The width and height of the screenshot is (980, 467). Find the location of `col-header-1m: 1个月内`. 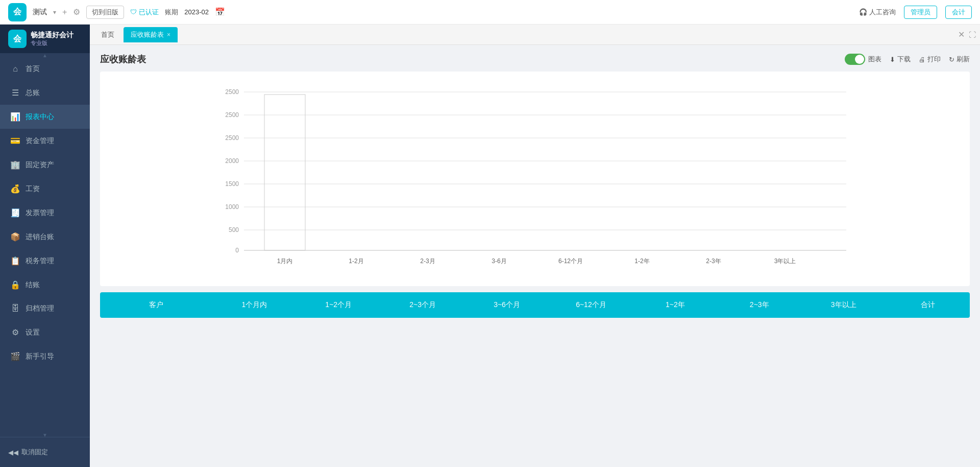

col-header-1m: 1个月内 is located at coordinates (254, 305).